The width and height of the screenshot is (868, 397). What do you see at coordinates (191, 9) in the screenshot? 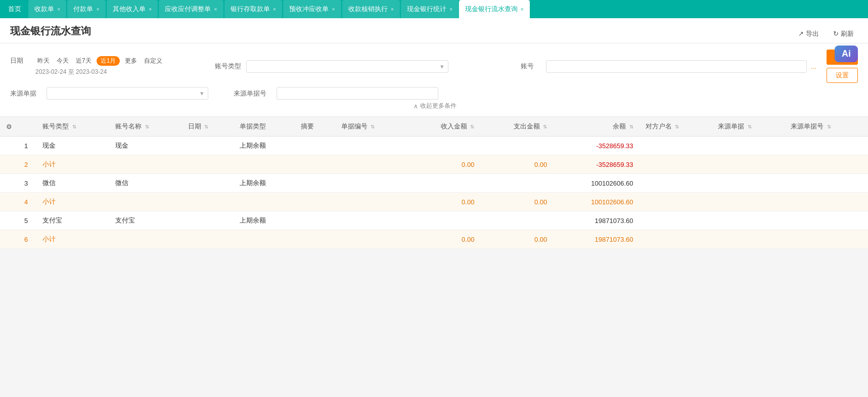
I see `nav-tab-ar-ap-adj: 应收应付调整单 ×` at bounding box center [191, 9].